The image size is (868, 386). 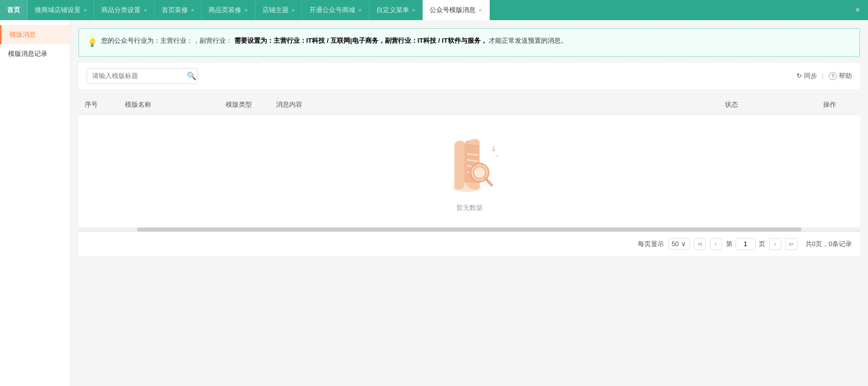 What do you see at coordinates (830, 105) in the screenshot?
I see `th-action: 操作` at bounding box center [830, 105].